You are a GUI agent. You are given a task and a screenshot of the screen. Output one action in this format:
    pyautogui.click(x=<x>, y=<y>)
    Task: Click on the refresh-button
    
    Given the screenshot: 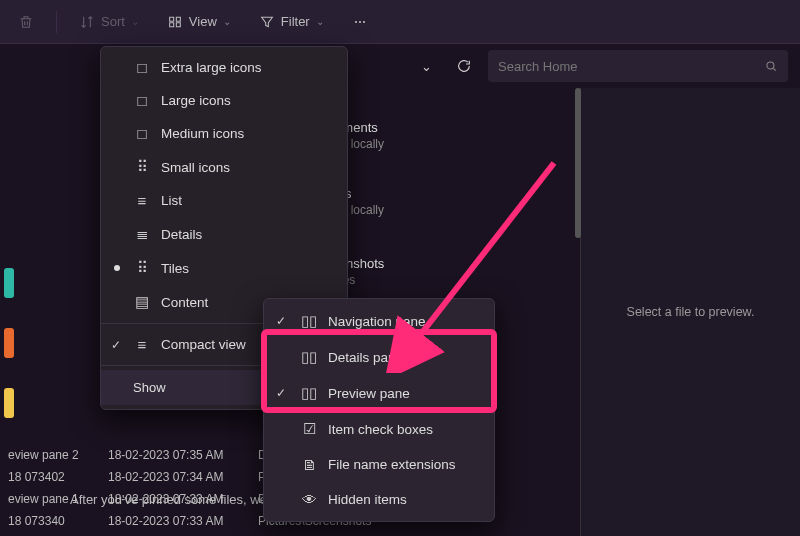 What is the action you would take?
    pyautogui.click(x=464, y=66)
    